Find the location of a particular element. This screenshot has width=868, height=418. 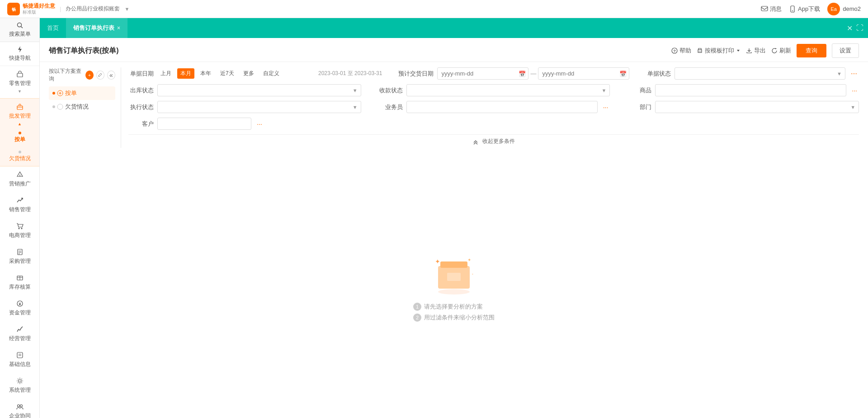

refresh-label: 刷新 is located at coordinates (785, 51).